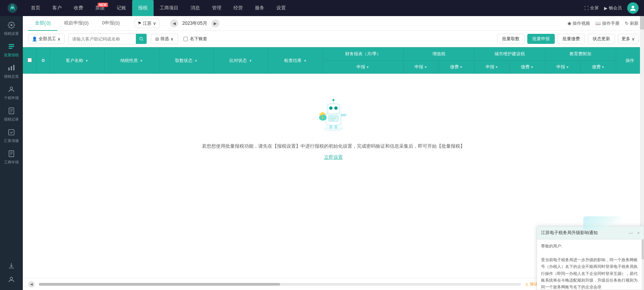 This screenshot has height=290, width=644. Describe the element at coordinates (195, 23) in the screenshot. I see `month-label: 2023年05月` at that location.